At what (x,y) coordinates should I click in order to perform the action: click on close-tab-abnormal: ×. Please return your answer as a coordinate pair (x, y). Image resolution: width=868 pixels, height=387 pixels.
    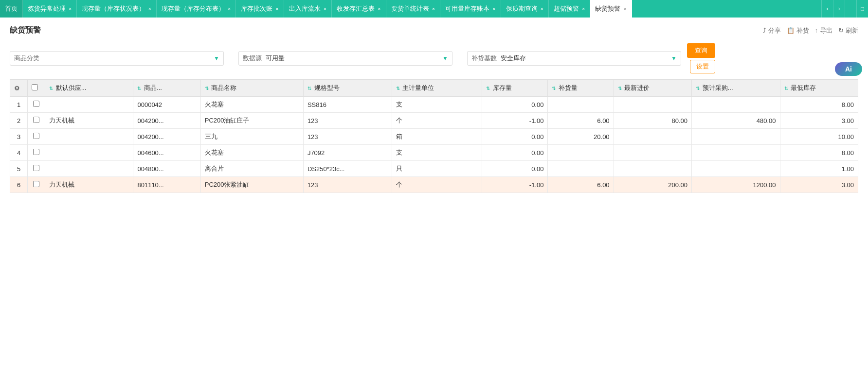
    Looking at the image, I should click on (70, 9).